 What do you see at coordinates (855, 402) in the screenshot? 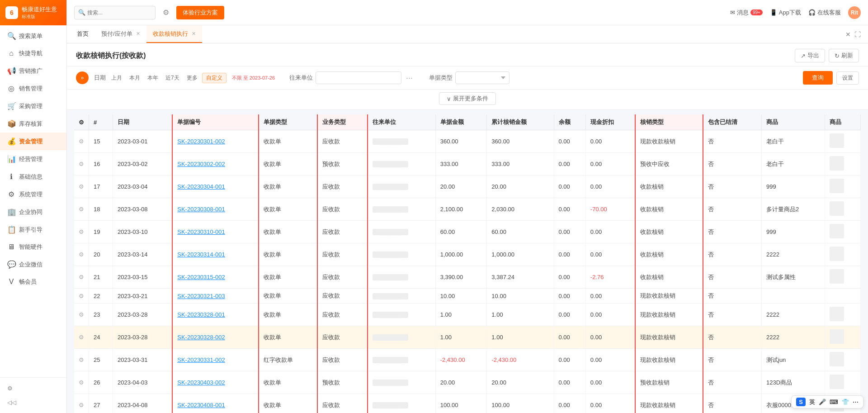
I see `ime-more-icon: ⋯` at bounding box center [855, 402].